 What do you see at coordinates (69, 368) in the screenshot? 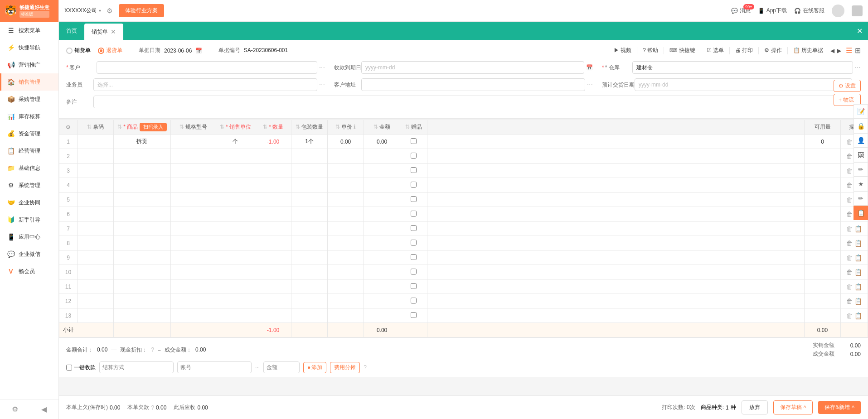
I see `one-click-checkbox` at bounding box center [69, 368].